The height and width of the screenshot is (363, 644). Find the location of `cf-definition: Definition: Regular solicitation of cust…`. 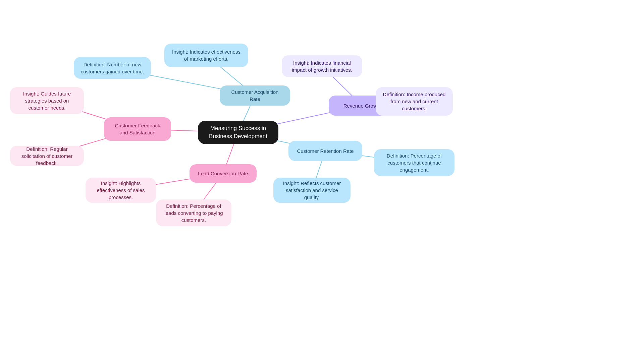

cf-definition: Definition: Regular solicitation of cust… is located at coordinates (47, 156).